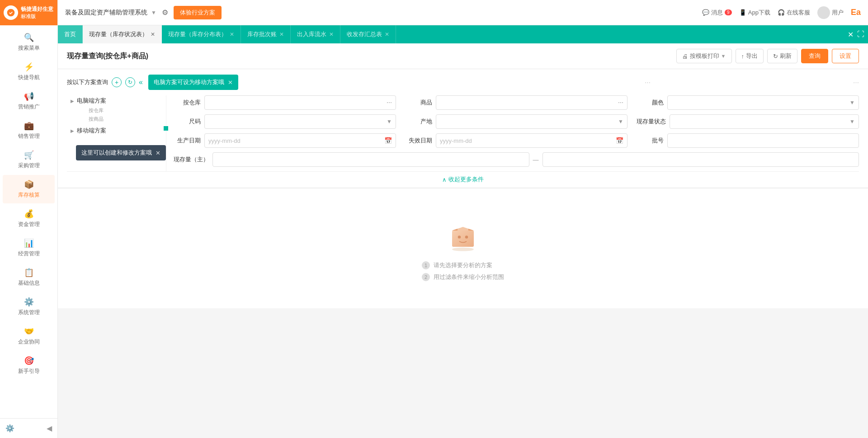 This screenshot has width=868, height=438. I want to click on quantity-min-input, so click(371, 160).